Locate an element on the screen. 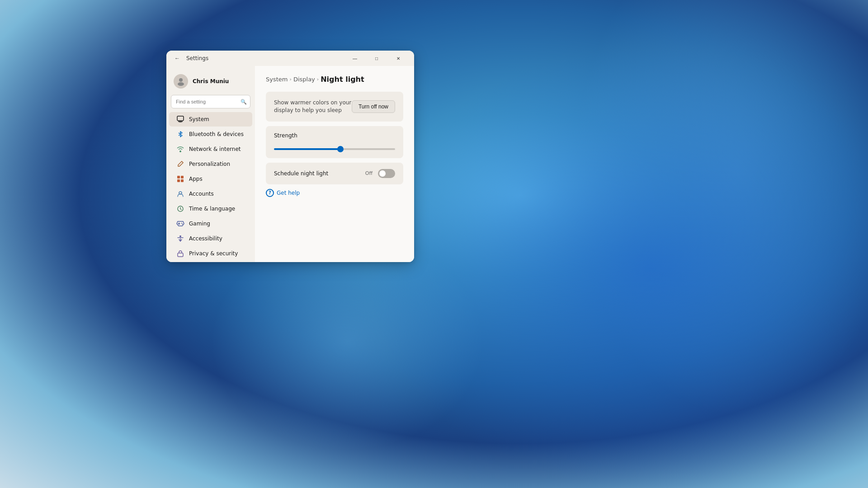 Image resolution: width=868 pixels, height=488 pixels. strength-card: Strength is located at coordinates (335, 142).